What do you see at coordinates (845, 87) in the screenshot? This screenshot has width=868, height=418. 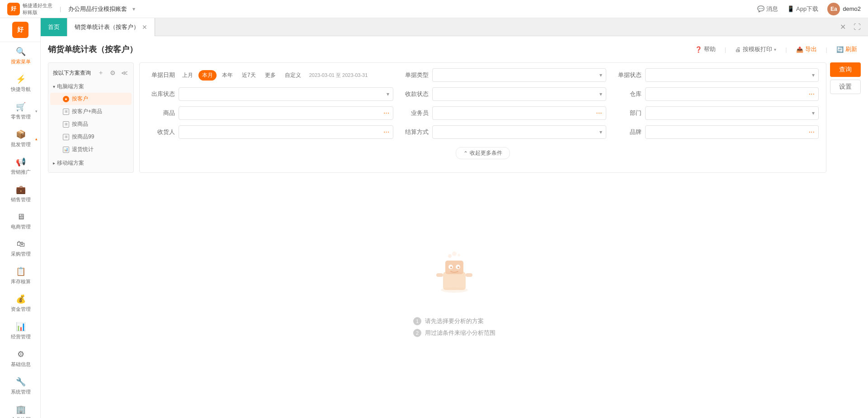 I see `settings-button: 设置` at bounding box center [845, 87].